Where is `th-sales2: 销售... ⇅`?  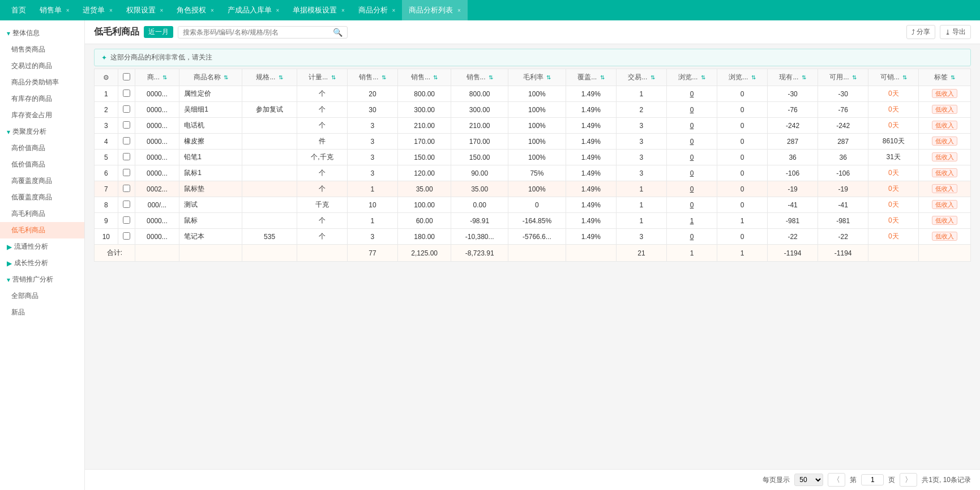 th-sales2: 销售... ⇅ is located at coordinates (424, 78).